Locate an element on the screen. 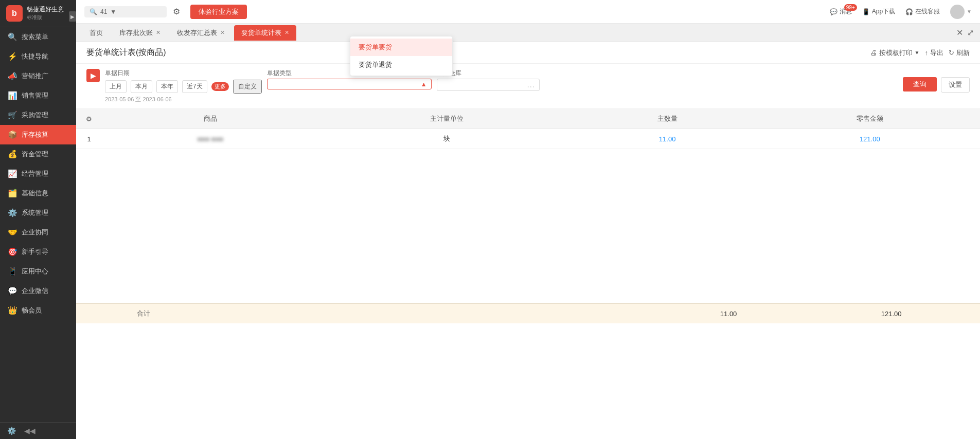  tab-close-receive: ✕ is located at coordinates (222, 33).